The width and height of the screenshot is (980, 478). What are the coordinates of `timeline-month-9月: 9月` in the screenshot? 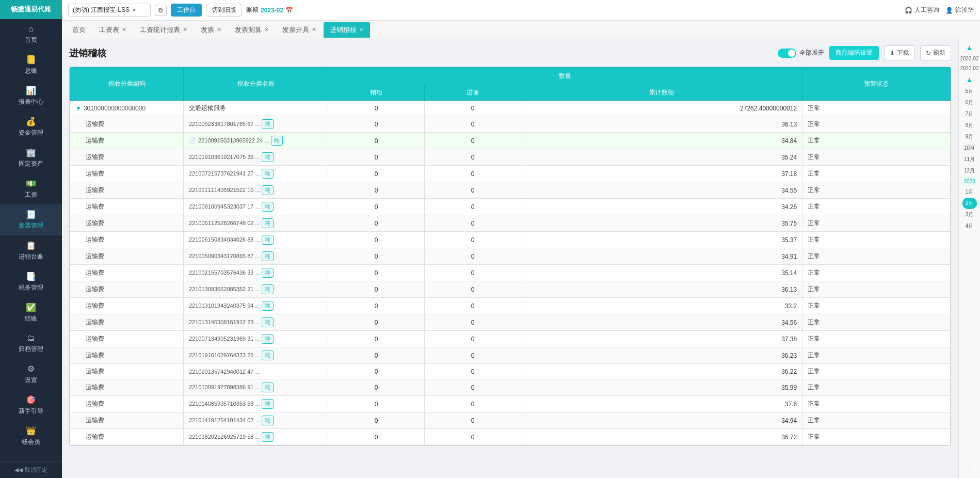 It's located at (969, 137).